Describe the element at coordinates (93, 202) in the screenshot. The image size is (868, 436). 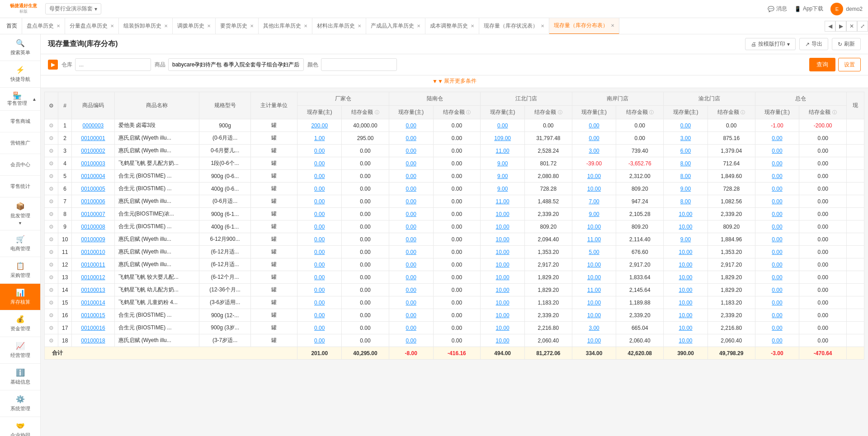
I see `cell-code: 00100006` at that location.